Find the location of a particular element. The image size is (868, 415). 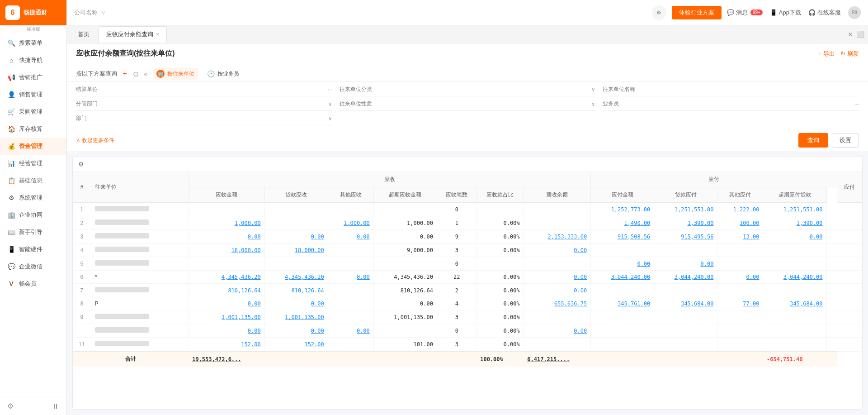

message-button: 💬 消息 99+ is located at coordinates (745, 13).